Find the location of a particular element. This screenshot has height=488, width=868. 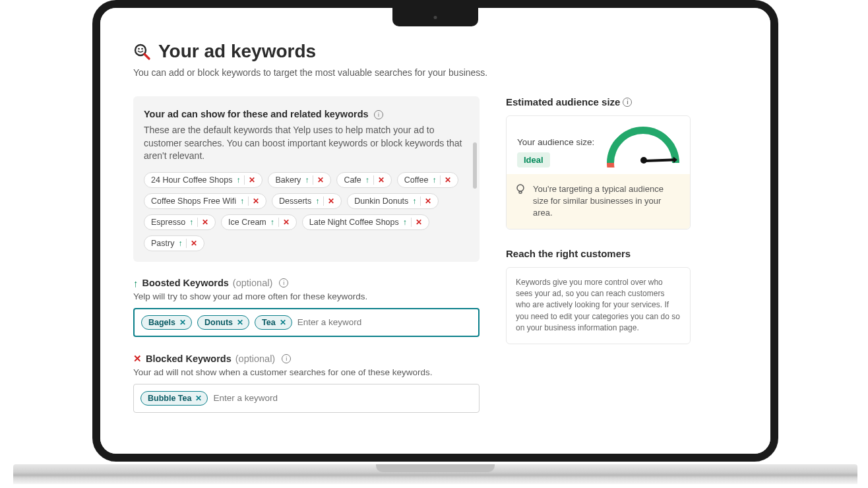

reach-title: Reach the right customers is located at coordinates (598, 253).